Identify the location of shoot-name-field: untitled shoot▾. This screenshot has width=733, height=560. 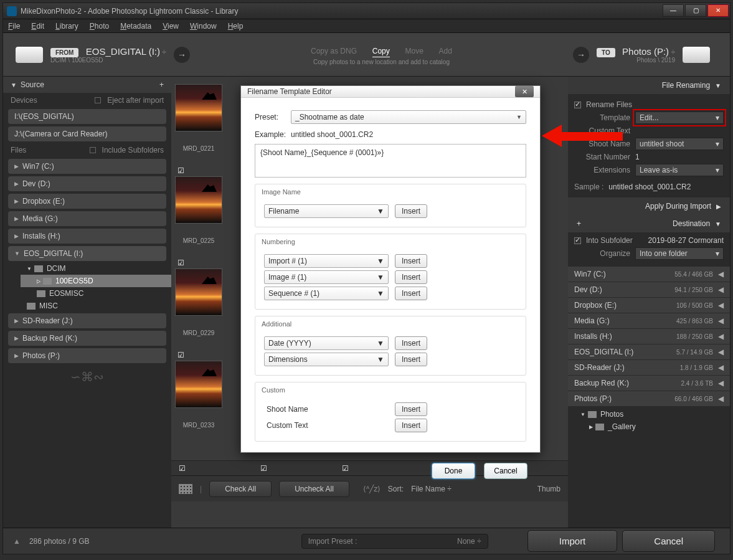
(679, 144).